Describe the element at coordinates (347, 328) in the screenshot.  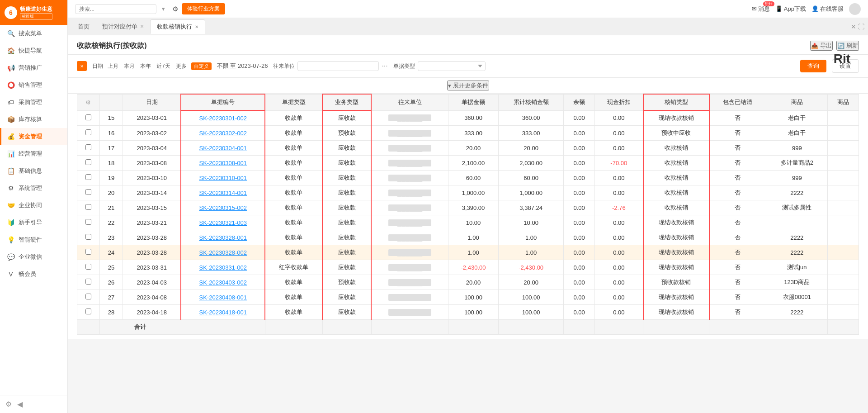
I see `footer-cell` at that location.